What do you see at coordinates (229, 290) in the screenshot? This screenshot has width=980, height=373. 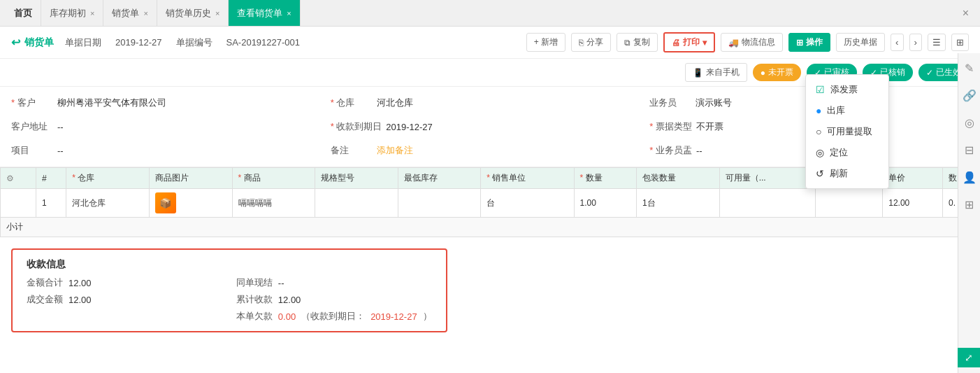 I see `payment-box: 收款信息 金额合计 12.00 同单现结 -- 成交金额 12.00 累计收款 …` at bounding box center [229, 290].